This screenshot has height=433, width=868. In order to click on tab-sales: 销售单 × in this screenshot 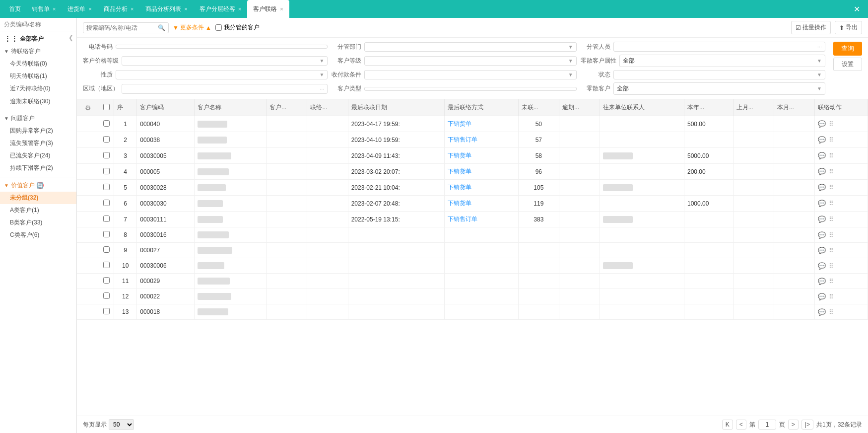, I will do `click(44, 9)`.